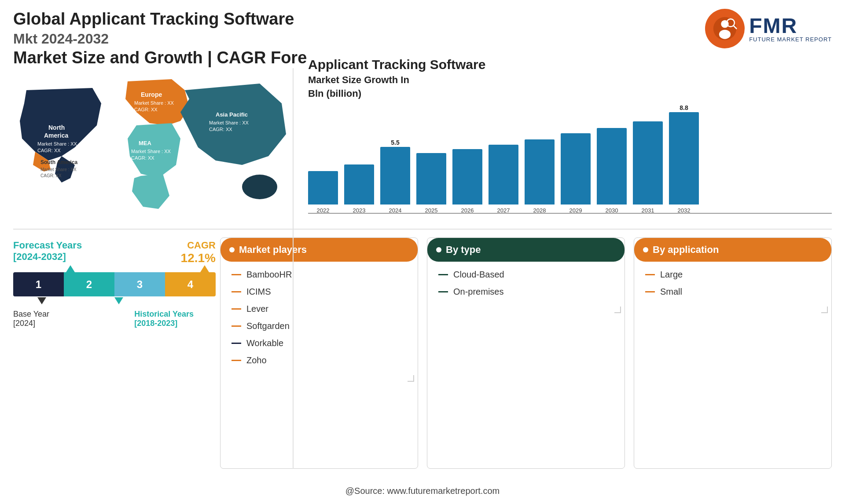 This screenshot has width=845, height=504. I want to click on panel-market-players: Market players BambooHR ICIMS Lever Soft…, so click(319, 353).